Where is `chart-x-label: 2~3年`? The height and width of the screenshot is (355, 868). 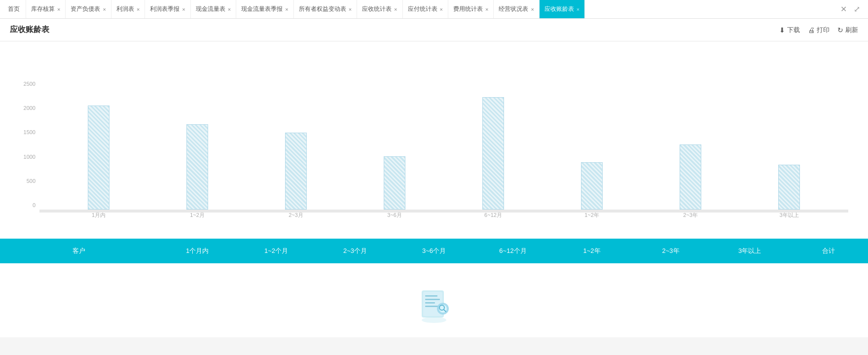
chart-x-label: 2~3年 is located at coordinates (690, 215).